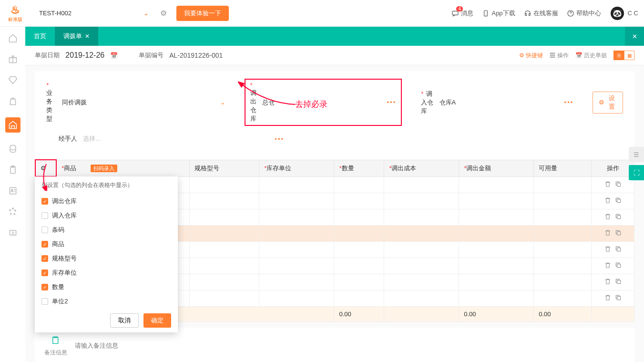  I want to click on confirm-button: 确定, so click(157, 321).